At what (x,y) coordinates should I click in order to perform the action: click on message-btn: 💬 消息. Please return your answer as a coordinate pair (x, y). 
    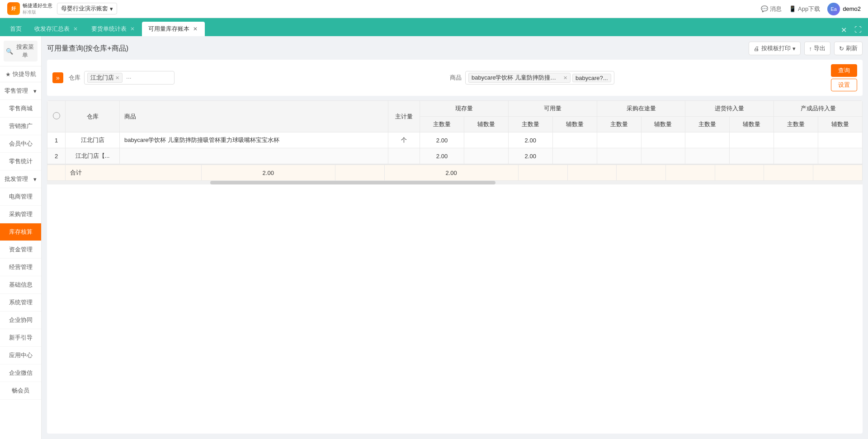
    Looking at the image, I should click on (771, 9).